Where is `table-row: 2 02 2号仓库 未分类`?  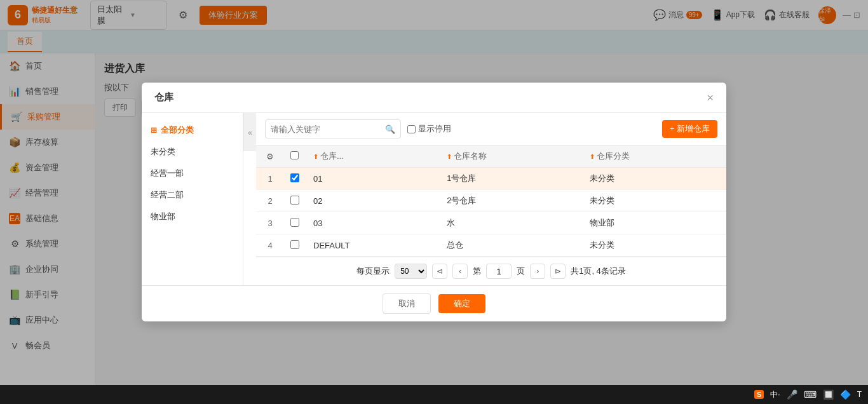 table-row: 2 02 2号仓库 未分类 is located at coordinates (491, 201).